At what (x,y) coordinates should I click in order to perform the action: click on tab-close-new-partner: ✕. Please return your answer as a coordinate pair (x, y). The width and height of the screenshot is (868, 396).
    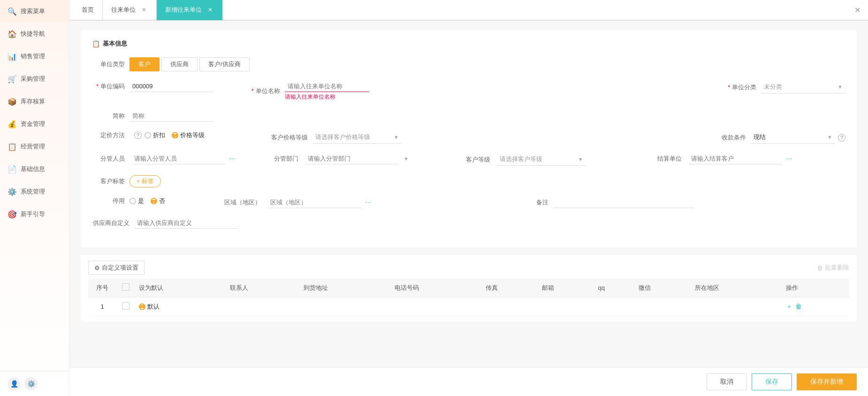
    Looking at the image, I should click on (210, 10).